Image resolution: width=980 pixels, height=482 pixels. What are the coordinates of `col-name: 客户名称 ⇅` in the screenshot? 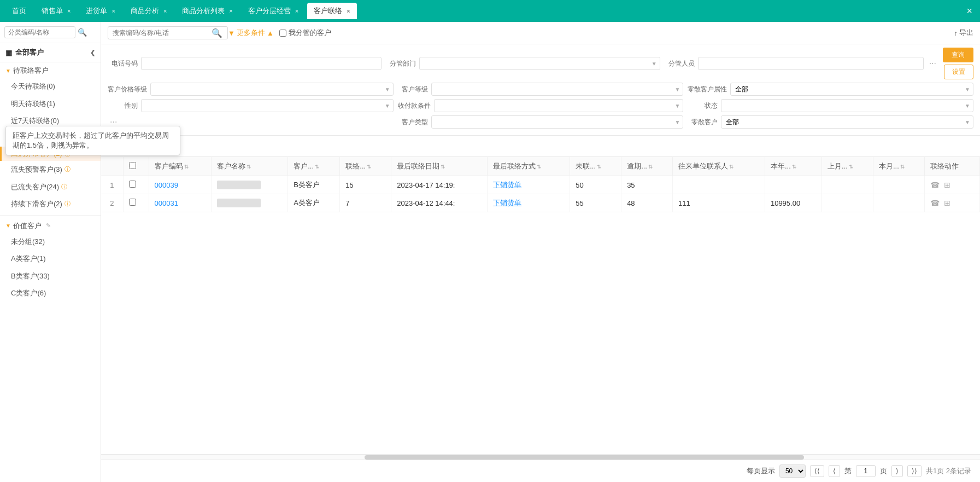 It's located at (250, 166).